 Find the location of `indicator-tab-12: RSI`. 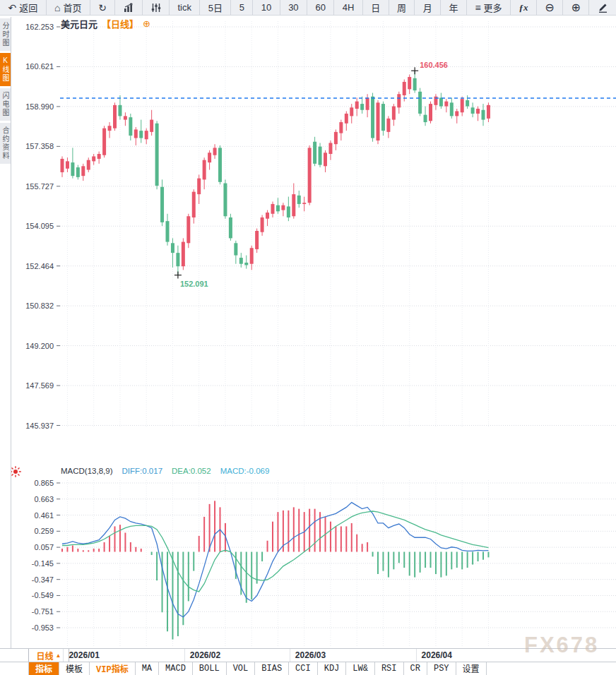

indicator-tab-12: RSI is located at coordinates (390, 669).